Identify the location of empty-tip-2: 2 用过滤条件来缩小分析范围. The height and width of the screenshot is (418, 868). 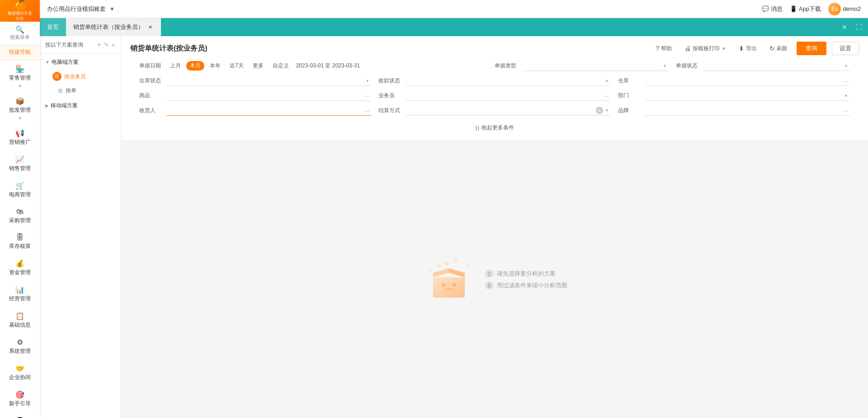
(526, 285).